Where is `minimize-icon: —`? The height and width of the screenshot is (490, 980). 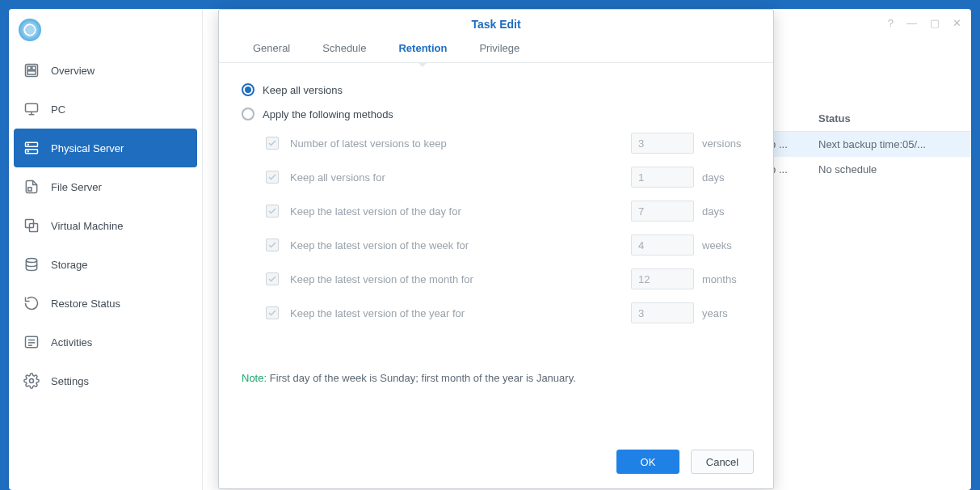
minimize-icon: — is located at coordinates (911, 23).